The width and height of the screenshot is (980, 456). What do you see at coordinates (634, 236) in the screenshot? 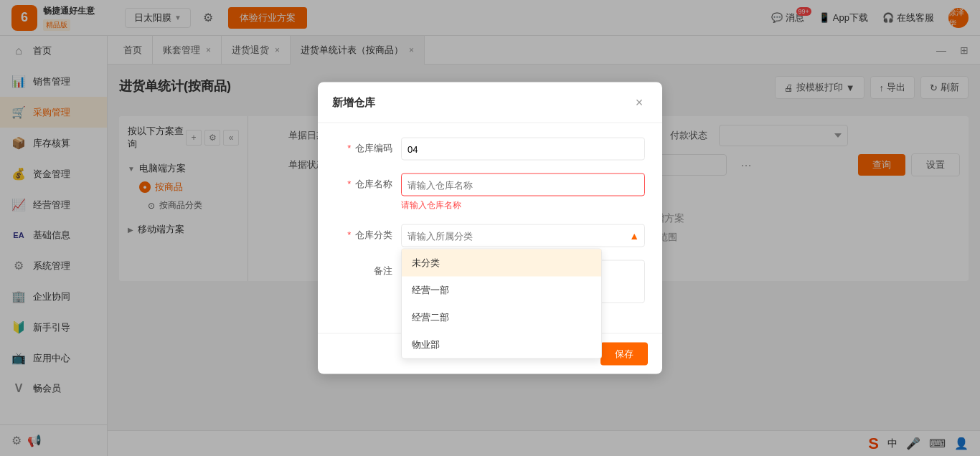
I see `category-toggle-icon: ▲` at bounding box center [634, 236].